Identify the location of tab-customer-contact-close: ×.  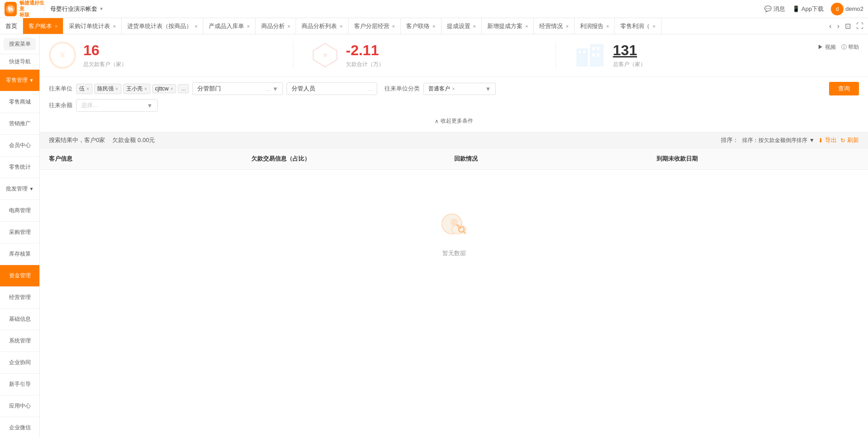
(434, 26).